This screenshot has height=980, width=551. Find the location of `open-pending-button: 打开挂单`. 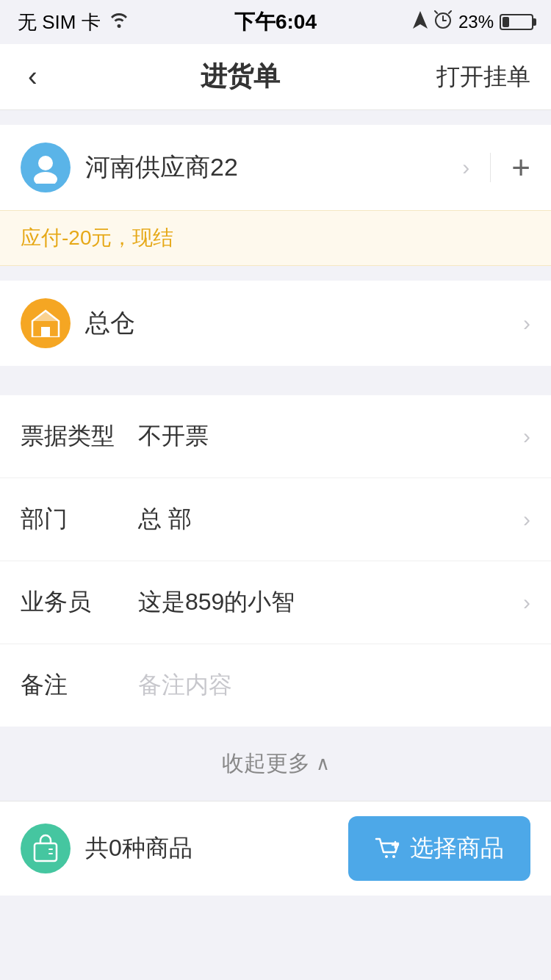

open-pending-button: 打开挂单 is located at coordinates (483, 77).